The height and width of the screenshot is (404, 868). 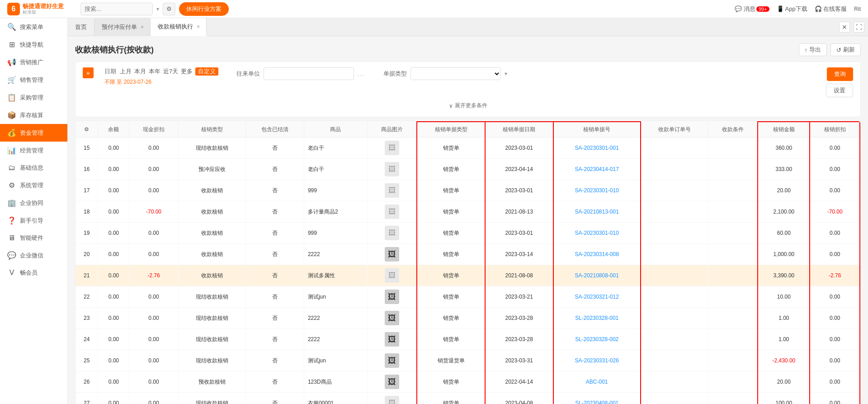 I want to click on receipt-cond-cell, so click(x=733, y=339).